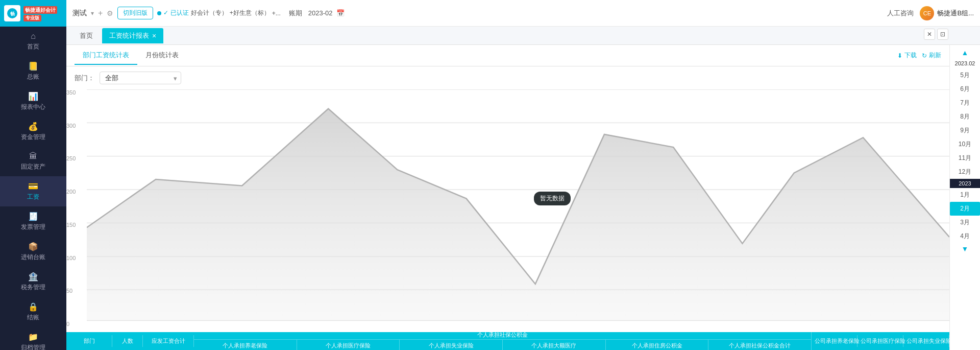  What do you see at coordinates (33, 127) in the screenshot?
I see `funds-icon: 💰` at bounding box center [33, 127].